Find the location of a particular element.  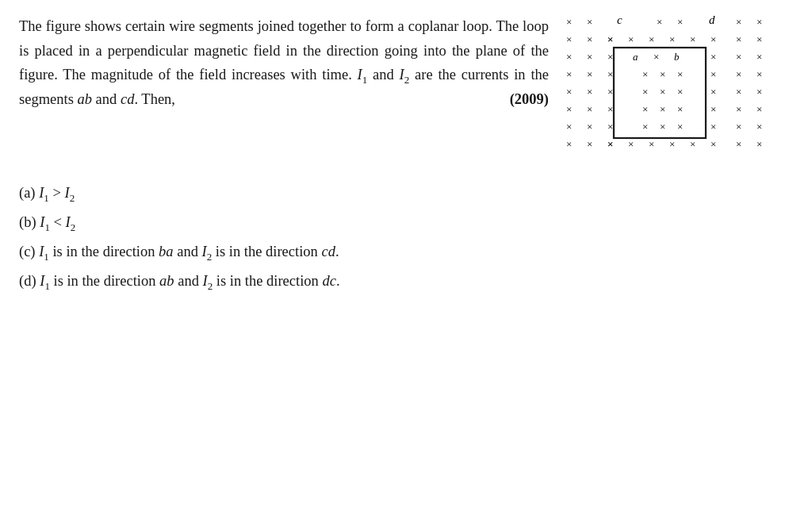

option-b-label: (b) is located at coordinates (29, 222).